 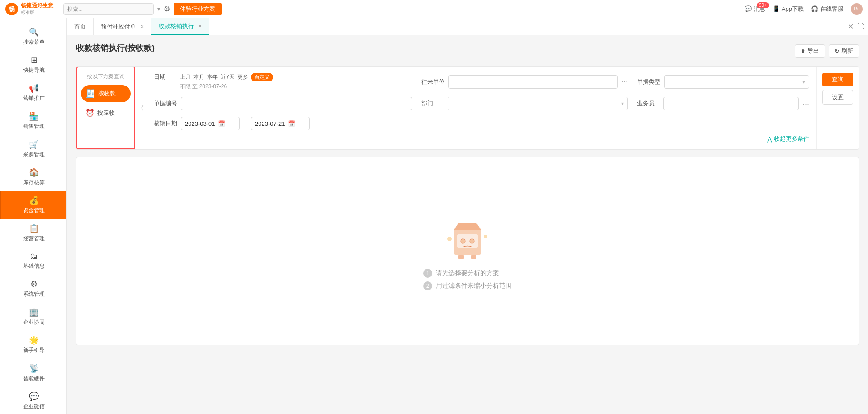 What do you see at coordinates (283, 104) in the screenshot?
I see `filter-order-num-group: 单据编号` at bounding box center [283, 104].